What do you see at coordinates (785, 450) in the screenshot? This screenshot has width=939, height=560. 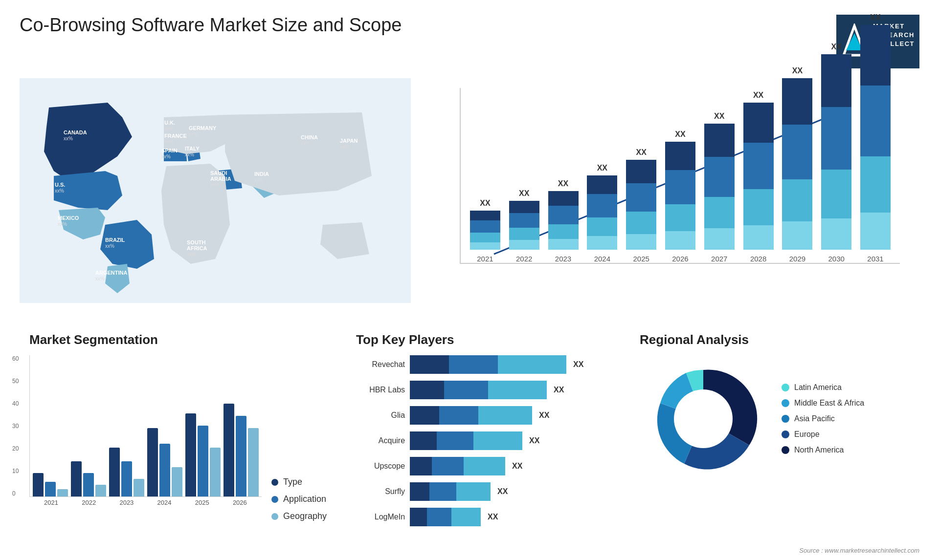 I see `north-america-dot` at bounding box center [785, 450].